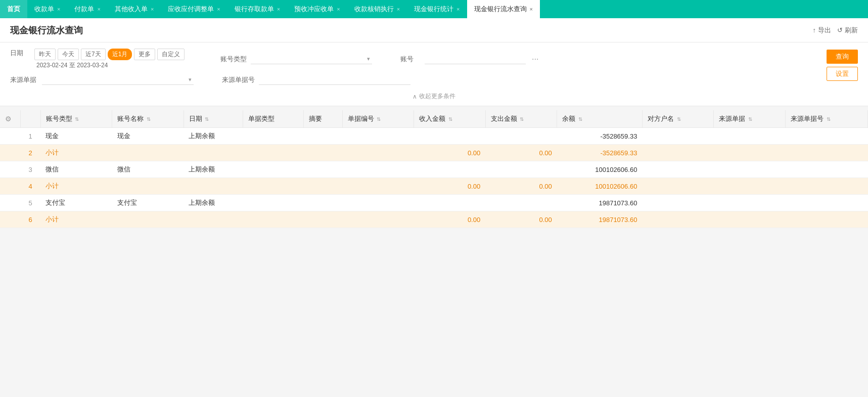 The height and width of the screenshot is (397, 868). I want to click on date-btn-custom: 自定义, so click(171, 55).